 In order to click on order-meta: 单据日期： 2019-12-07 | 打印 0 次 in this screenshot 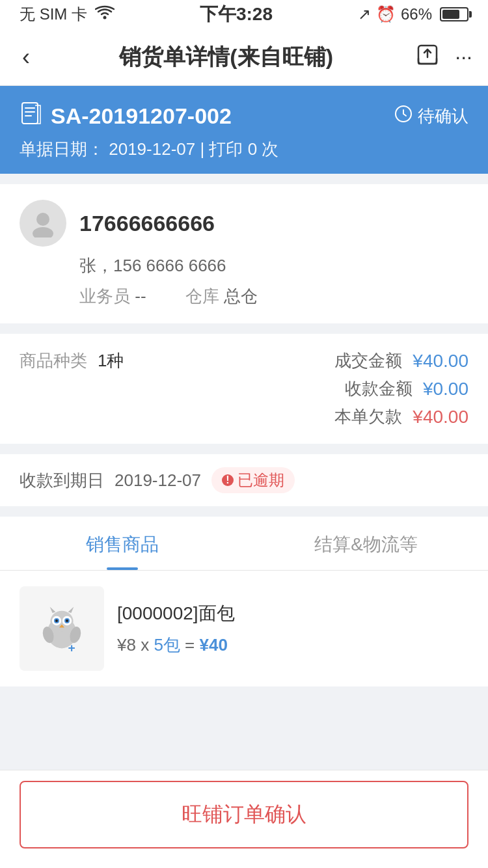, I will do `click(244, 150)`.